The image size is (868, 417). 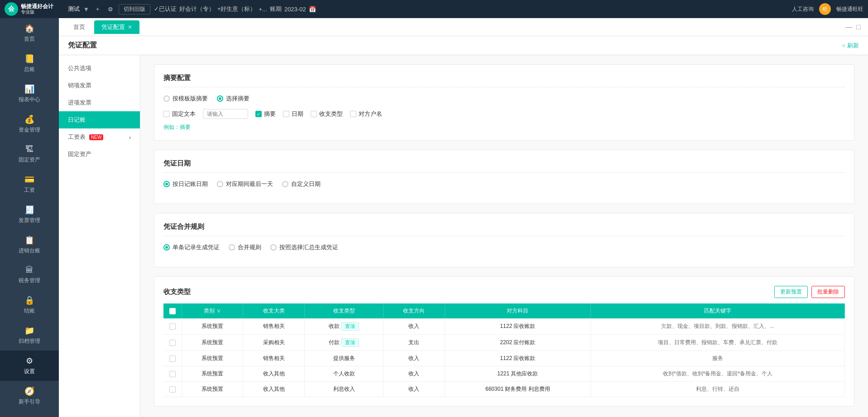 What do you see at coordinates (130, 137) in the screenshot?
I see `payroll-chevron-icon: ›` at bounding box center [130, 137].